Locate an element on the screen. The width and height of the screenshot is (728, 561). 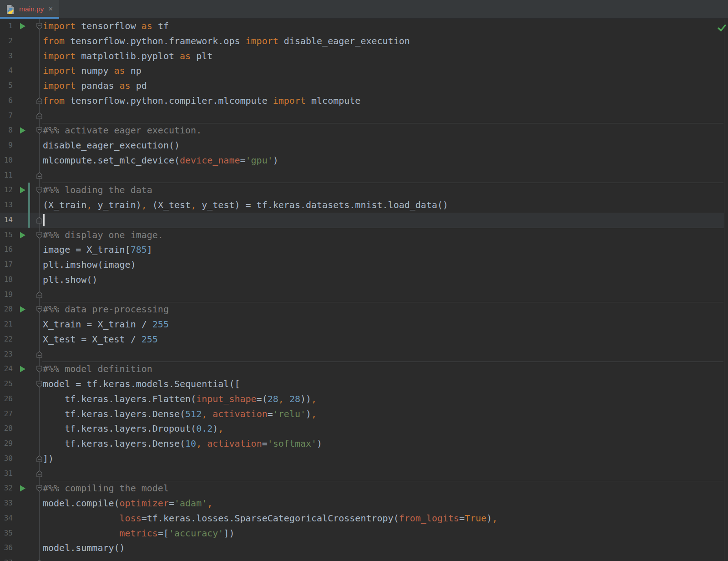
code-line-14: 14 is located at coordinates (364, 220).